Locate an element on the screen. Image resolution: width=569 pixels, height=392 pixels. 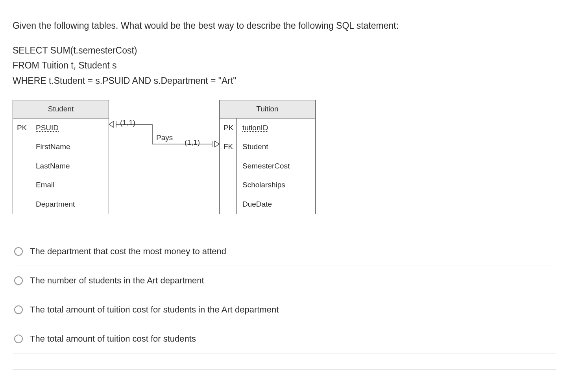
erd-tuition-title: Tuition is located at coordinates (268, 109).